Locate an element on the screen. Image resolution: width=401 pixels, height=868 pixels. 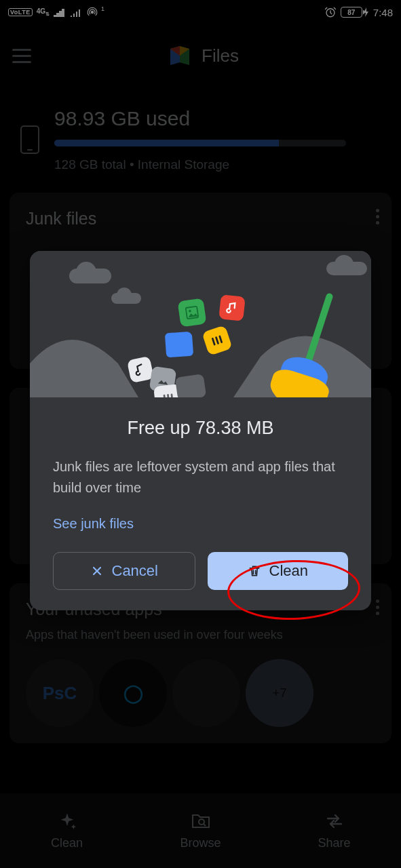
broom-icon is located at coordinates (319, 329).